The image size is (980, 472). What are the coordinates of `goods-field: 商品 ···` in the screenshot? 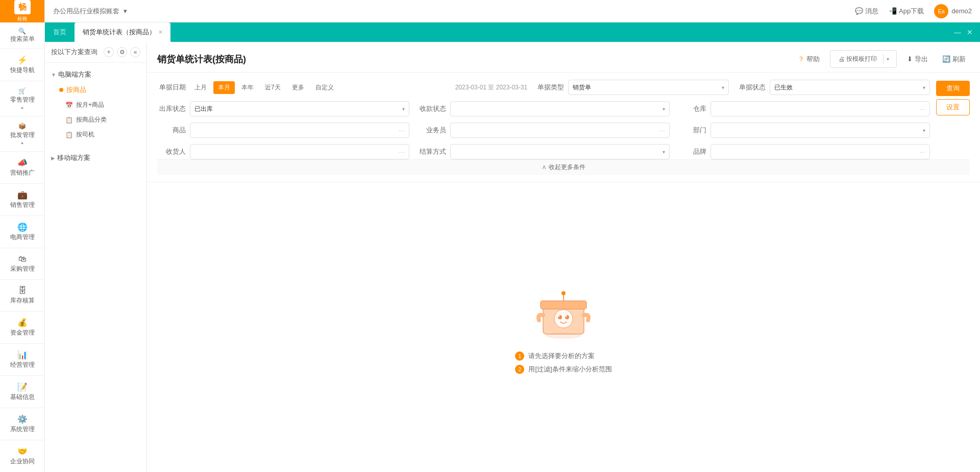 It's located at (283, 130).